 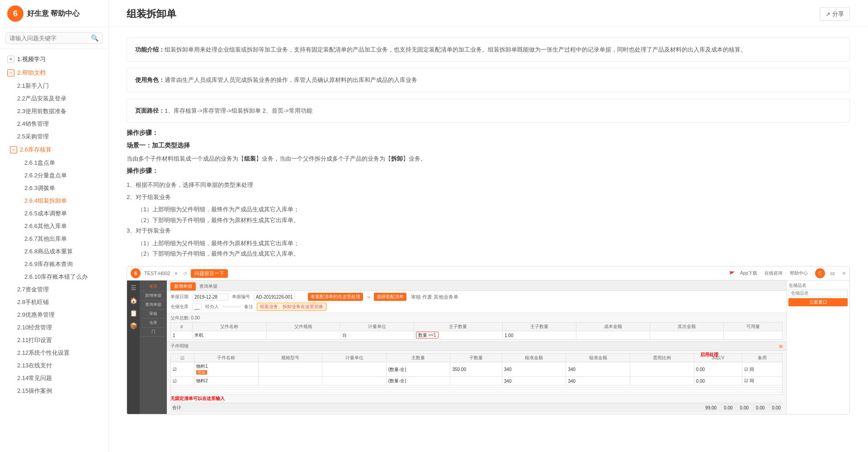 I want to click on ss-username: cc, so click(x=833, y=273).